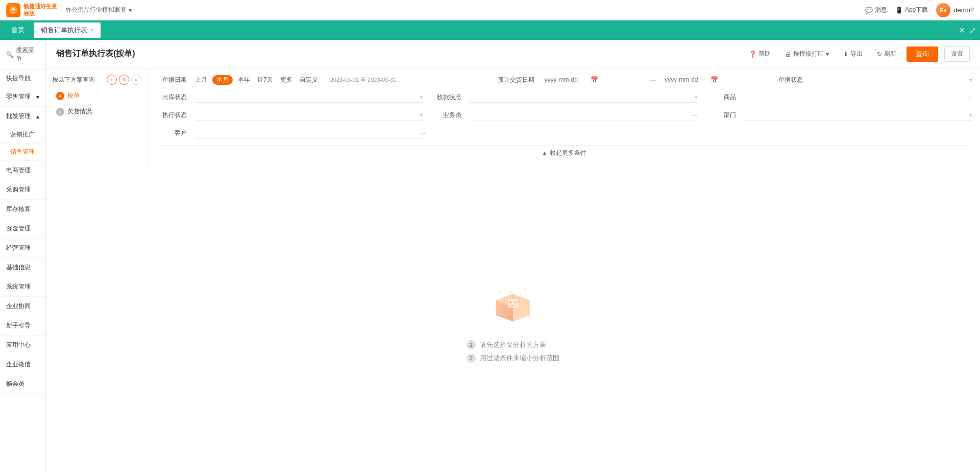  What do you see at coordinates (22, 152) in the screenshot?
I see `sidebar-sub-item-sales: 销售管理` at bounding box center [22, 152].